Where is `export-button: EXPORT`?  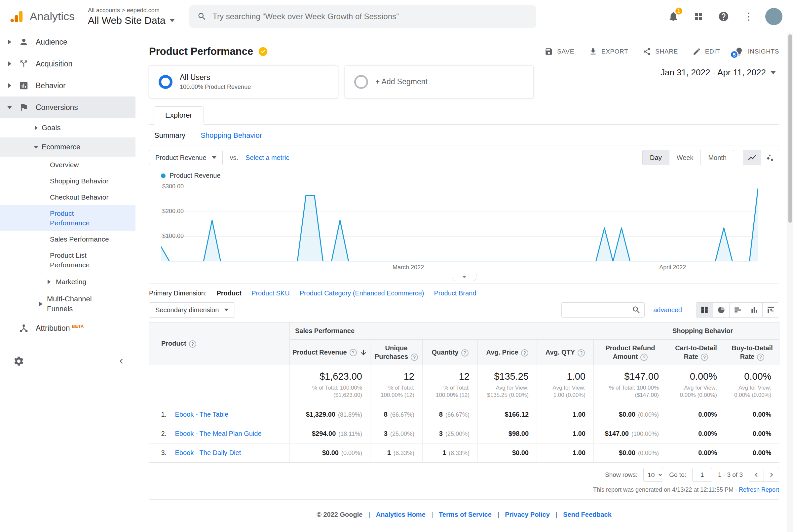
export-button: EXPORT is located at coordinates (608, 52).